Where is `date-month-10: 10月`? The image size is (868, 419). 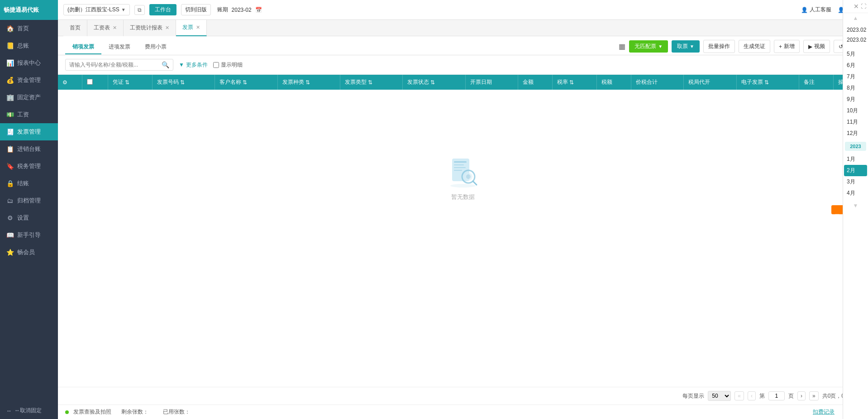 date-month-10: 10月 is located at coordinates (855, 111).